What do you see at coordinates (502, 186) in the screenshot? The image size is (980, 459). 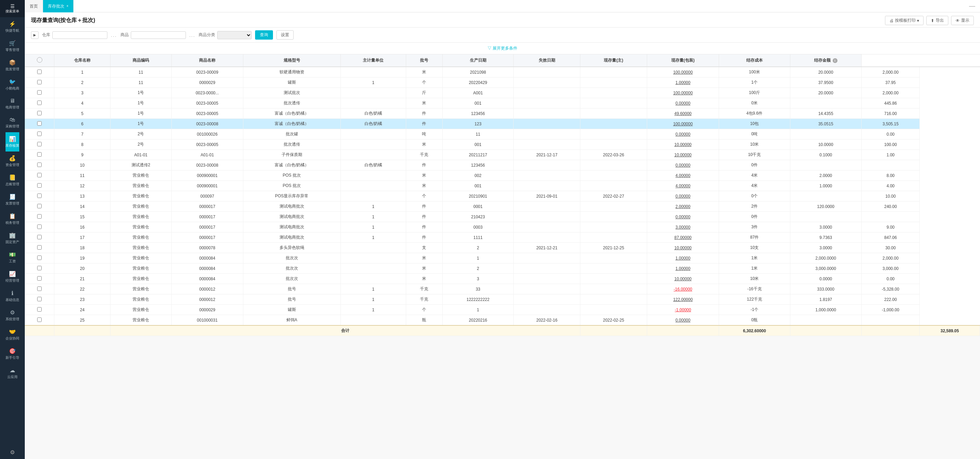 I see `table-row: 12营业粮仓000900001POS 批次米0014.000004米1.0000…` at bounding box center [502, 186].